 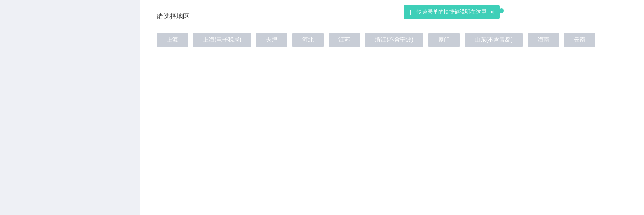 What do you see at coordinates (452, 12) in the screenshot?
I see `tooltip-banner: 快速录单的快捷键说明在这里 ×` at bounding box center [452, 12].